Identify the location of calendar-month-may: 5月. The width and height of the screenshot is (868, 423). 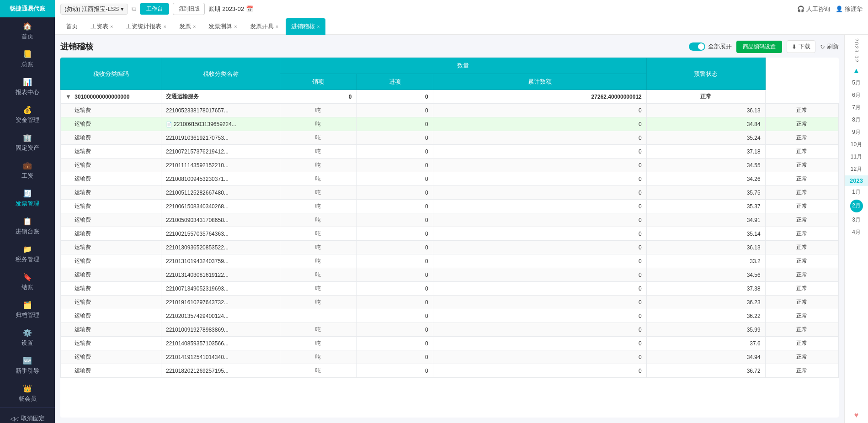
(857, 83).